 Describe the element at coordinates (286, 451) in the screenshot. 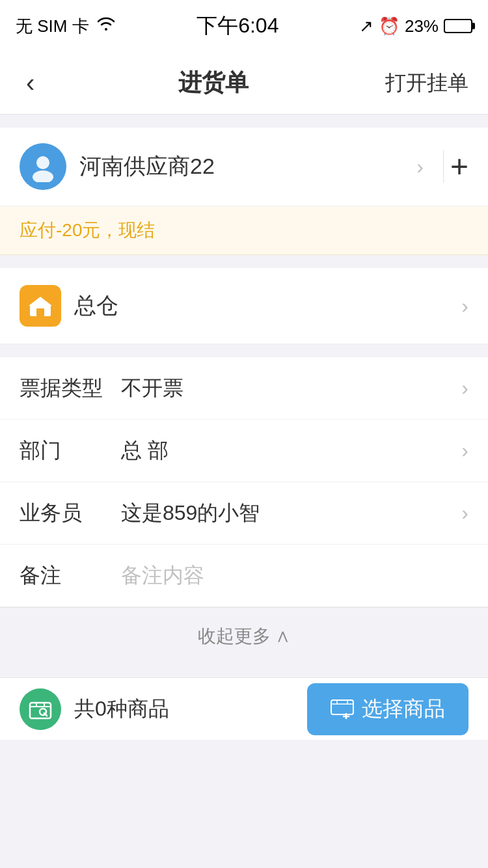

I see `department-value: 总 部` at that location.